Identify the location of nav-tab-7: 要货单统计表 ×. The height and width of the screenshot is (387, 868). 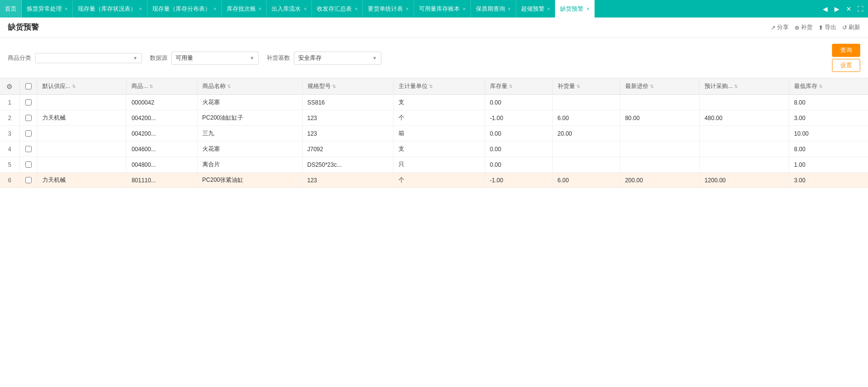
(388, 9).